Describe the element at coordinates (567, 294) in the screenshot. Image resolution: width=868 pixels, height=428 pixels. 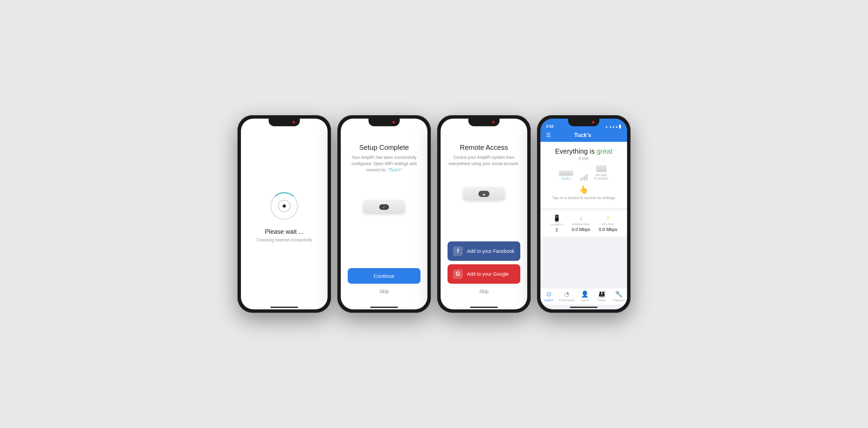
I see `performance-tab-icon: ◔` at that location.